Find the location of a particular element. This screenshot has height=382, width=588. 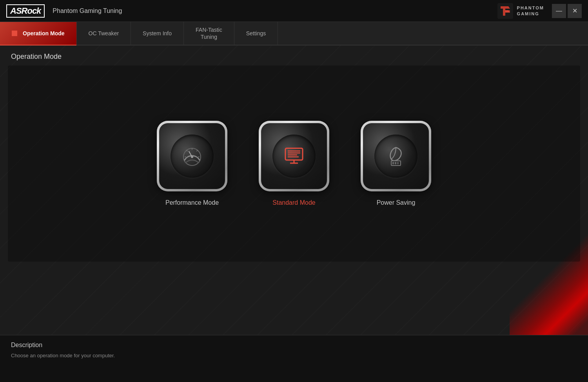

phantom-gaming-logo: PHANTOM GAMING is located at coordinates (521, 11).